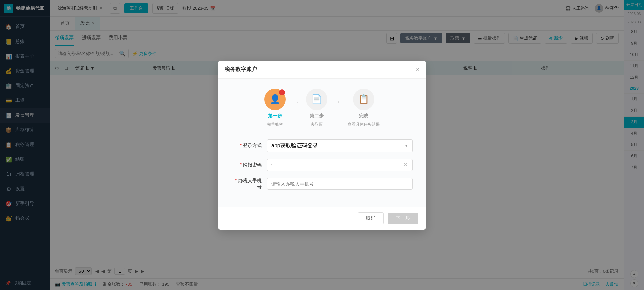 This screenshot has width=644, height=290. I want to click on modal-header: 税务数字账户 ×, so click(322, 70).